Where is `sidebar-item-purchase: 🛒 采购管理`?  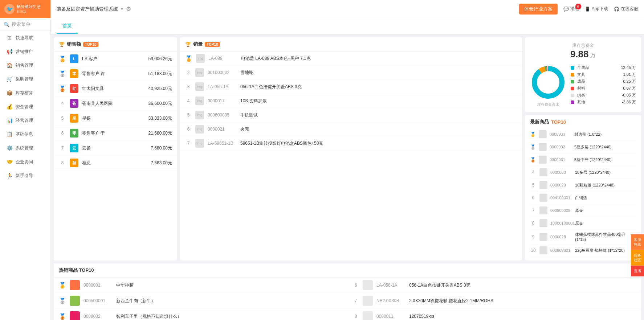
sidebar-item-purchase: 🛒 采购管理 is located at coordinates (25, 79).